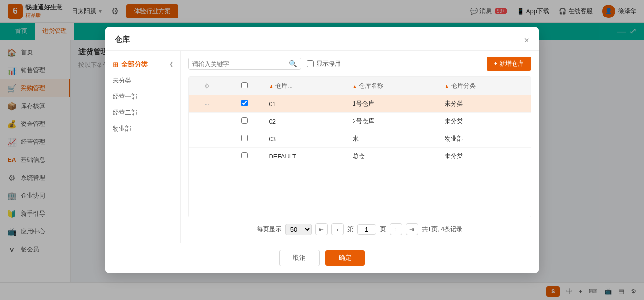 Image resolution: width=644 pixels, height=300 pixels. Describe the element at coordinates (142, 81) in the screenshot. I see `category-unclassified: 未分类` at that location.